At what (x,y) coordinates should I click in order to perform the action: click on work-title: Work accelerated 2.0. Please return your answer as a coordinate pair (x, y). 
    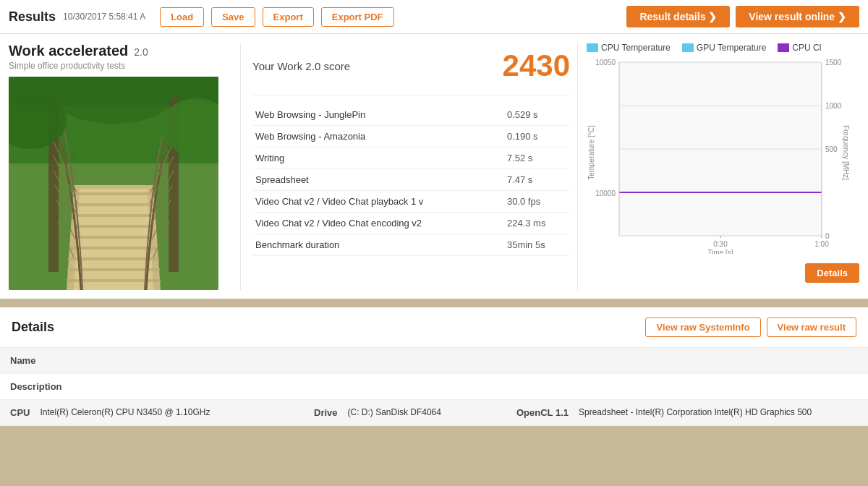
    Looking at the image, I should click on (121, 51).